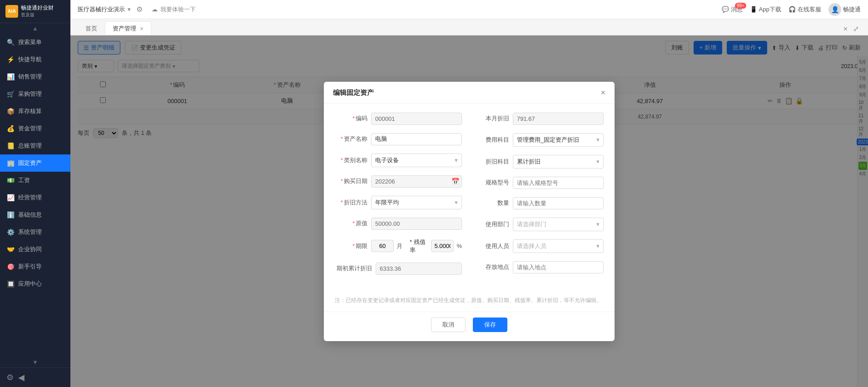  I want to click on form-row-depr-subject: 折旧科目 累计折旧 ▾, so click(540, 162).